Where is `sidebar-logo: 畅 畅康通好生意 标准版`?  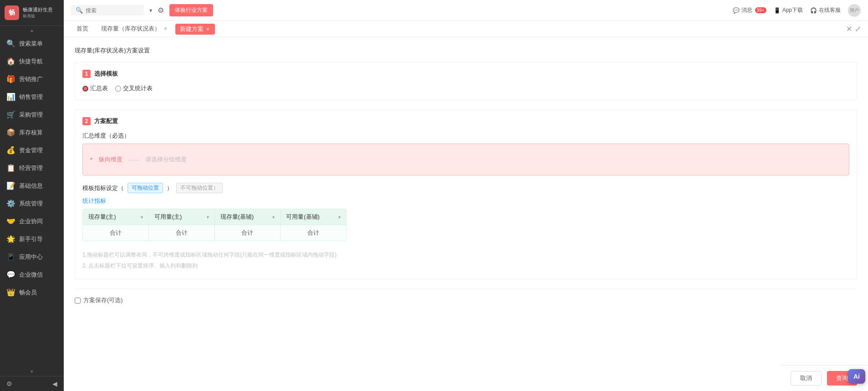
sidebar-logo: 畅 畅康通好生意 标准版 is located at coordinates (32, 13).